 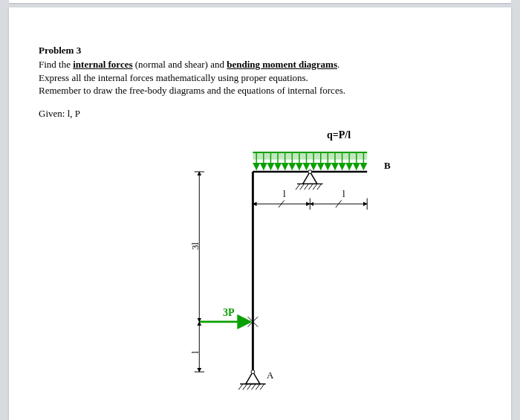 What do you see at coordinates (310, 204) in the screenshot?
I see `dim-horizontal` at bounding box center [310, 204].